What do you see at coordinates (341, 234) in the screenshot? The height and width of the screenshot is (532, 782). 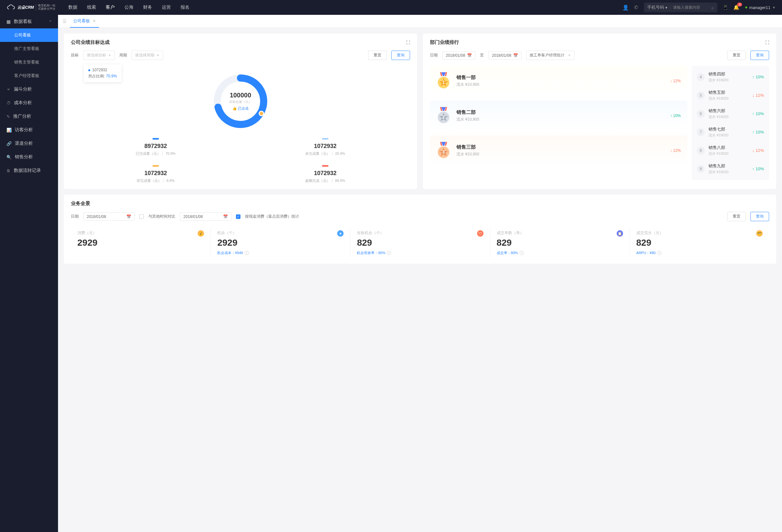 I see `kpi-icon: ➤` at bounding box center [341, 234].